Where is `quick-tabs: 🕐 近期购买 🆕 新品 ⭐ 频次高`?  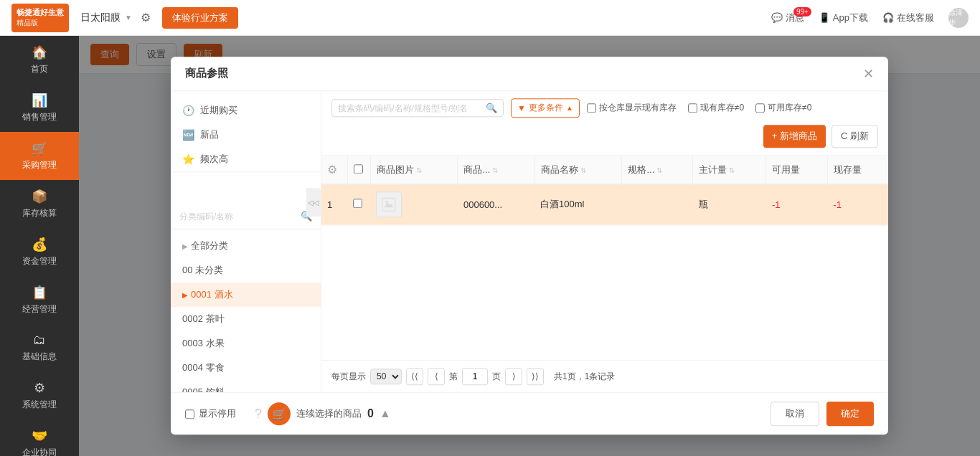
quick-tabs: 🕐 近期购买 🆕 新品 ⭐ 频次高 is located at coordinates (245, 132).